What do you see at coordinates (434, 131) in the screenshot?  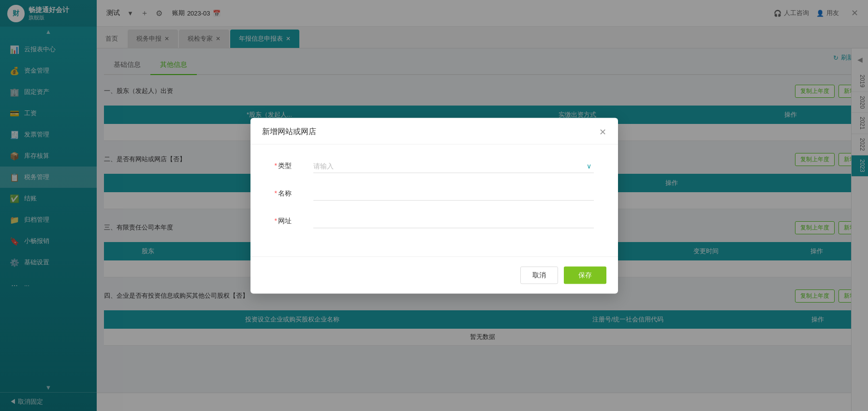 I see `dialog-header: 新增网站或网店 ✕` at bounding box center [434, 131].